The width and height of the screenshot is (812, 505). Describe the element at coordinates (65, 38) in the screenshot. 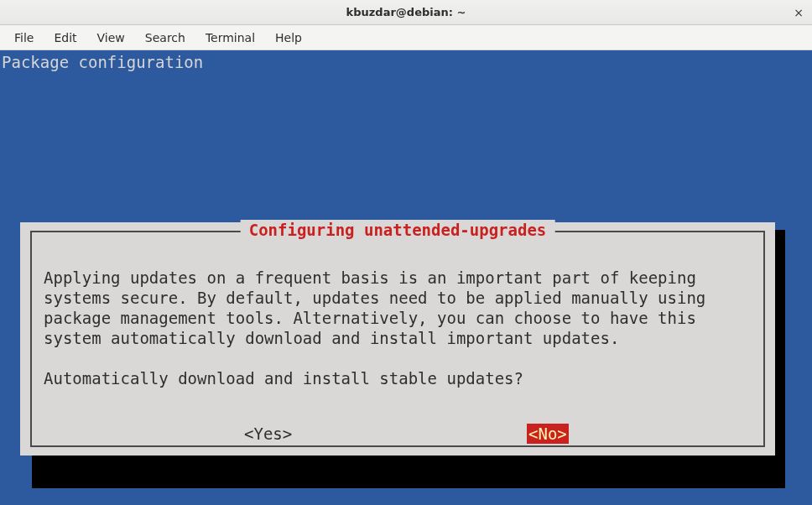

I see `menu-edit: Edit` at that location.